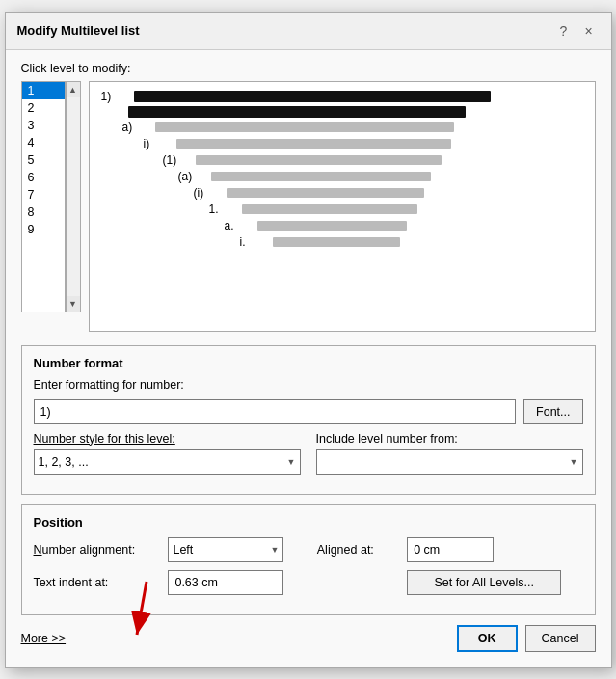  I want to click on preview-row-2: a), so click(353, 127).